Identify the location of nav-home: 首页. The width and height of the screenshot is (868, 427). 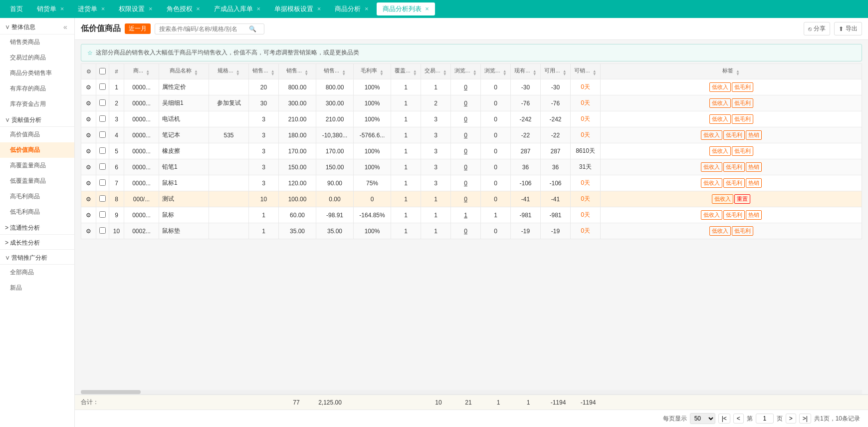
(16, 9).